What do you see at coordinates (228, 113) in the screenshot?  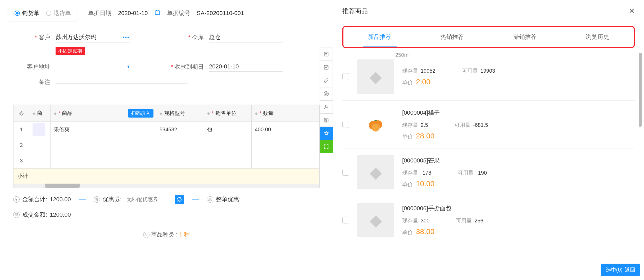 I see `unit-column: ◆*销售单位` at bounding box center [228, 113].